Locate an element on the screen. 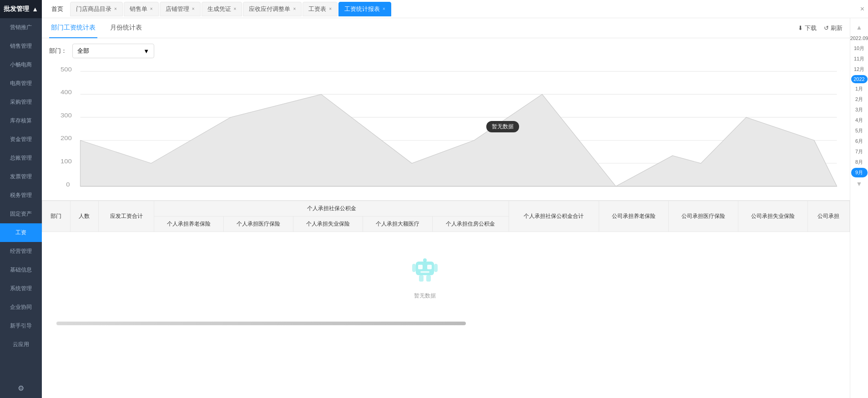  month-aug: 8月 is located at coordinates (859, 162).